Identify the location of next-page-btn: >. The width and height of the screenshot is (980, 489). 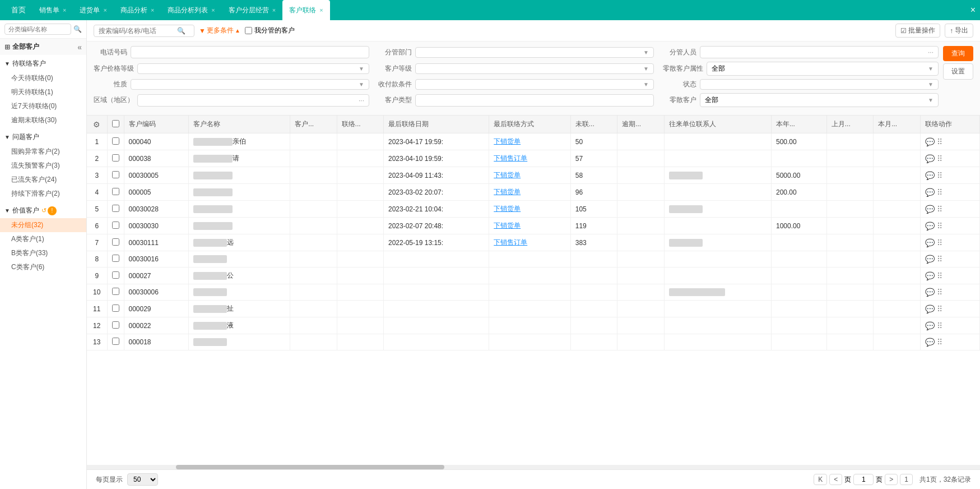
(891, 479).